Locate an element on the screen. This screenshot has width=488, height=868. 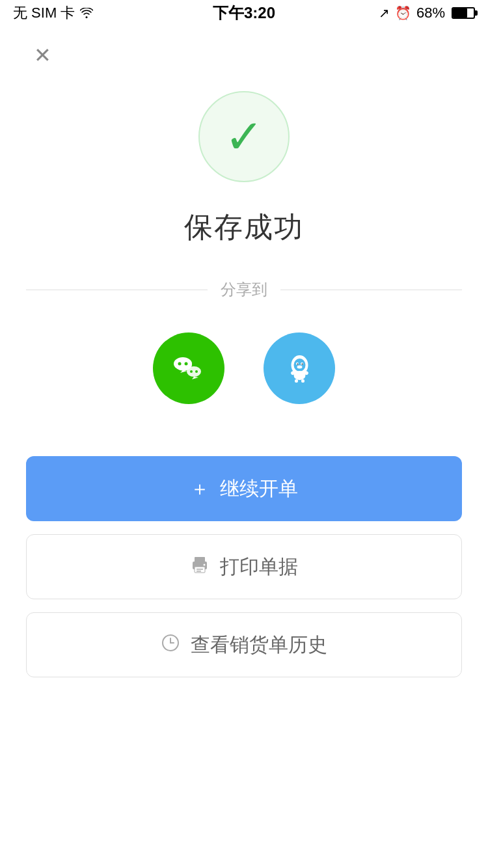
close-button: ✕ is located at coordinates (42, 55).